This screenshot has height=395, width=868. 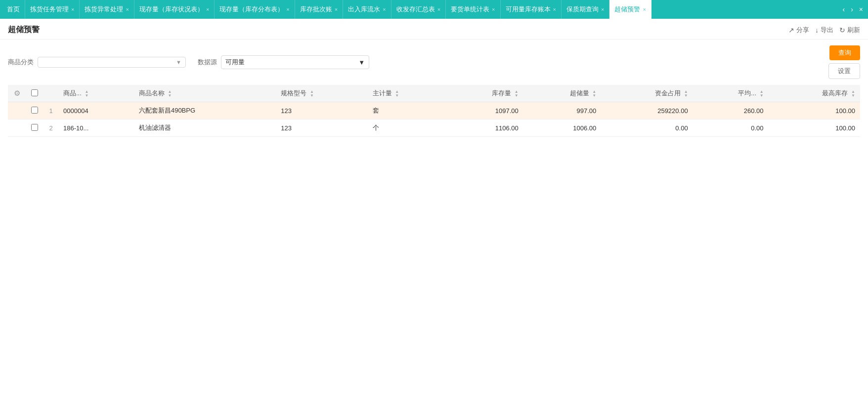 I want to click on col-stock-sort-icon: ▲ ▼, so click(x=517, y=94).